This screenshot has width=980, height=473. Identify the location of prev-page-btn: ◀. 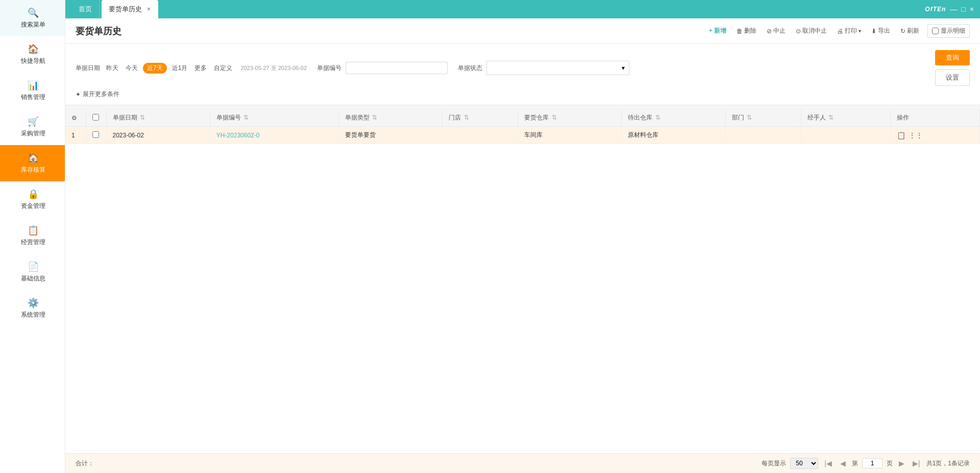
(843, 463).